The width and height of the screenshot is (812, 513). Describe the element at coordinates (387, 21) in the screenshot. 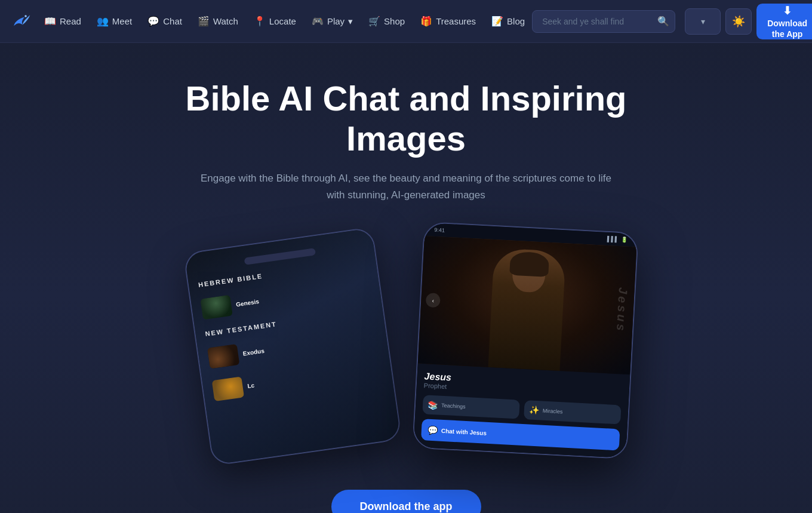

I see `nav-link-shop: 🛒 Shop` at that location.